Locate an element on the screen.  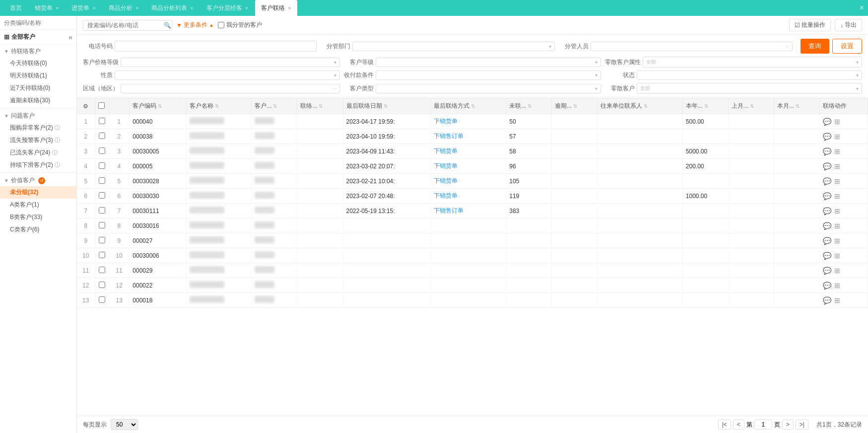
col-company-contact-header: 往来单位联系人⇅ is located at coordinates (640, 106).